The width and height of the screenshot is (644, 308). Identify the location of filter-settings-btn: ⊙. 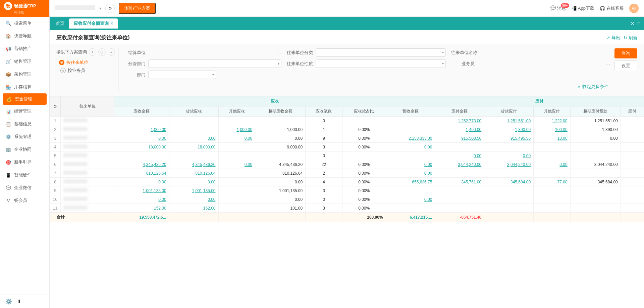
(102, 52).